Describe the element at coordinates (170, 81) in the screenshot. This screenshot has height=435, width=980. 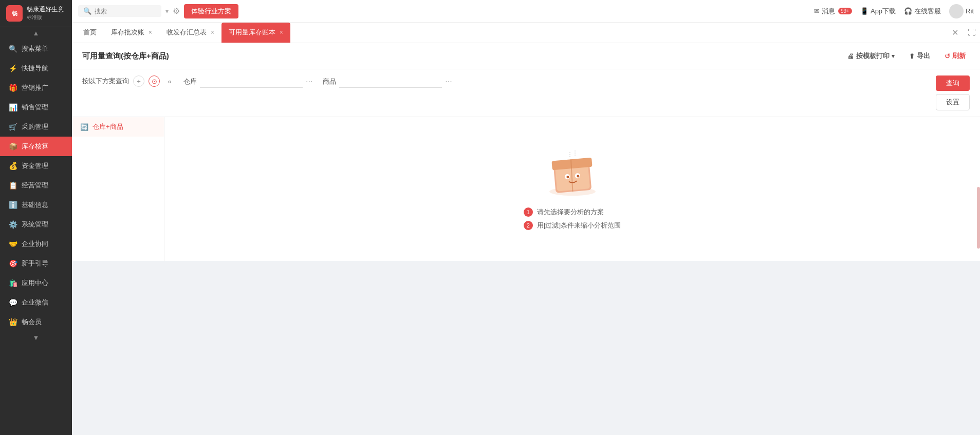
I see `collapse-button: «` at that location.